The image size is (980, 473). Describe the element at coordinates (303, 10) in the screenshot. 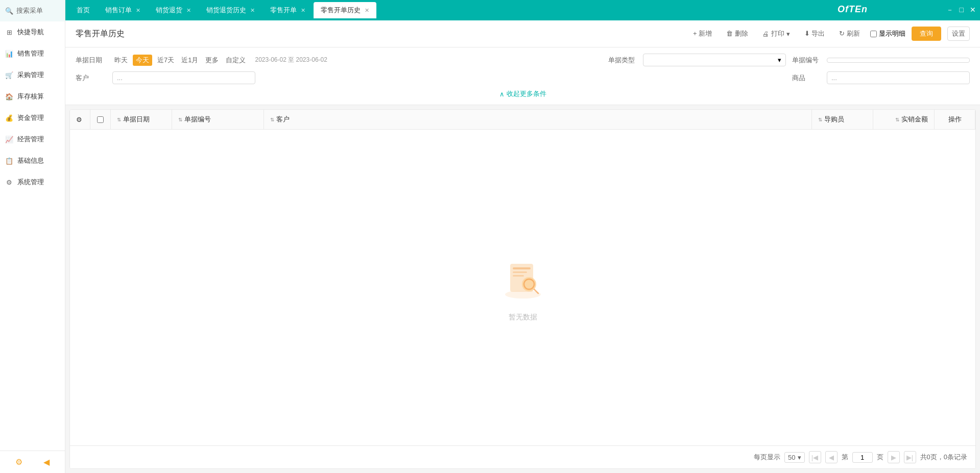

I see `tab-retail-open-close: ✕` at that location.